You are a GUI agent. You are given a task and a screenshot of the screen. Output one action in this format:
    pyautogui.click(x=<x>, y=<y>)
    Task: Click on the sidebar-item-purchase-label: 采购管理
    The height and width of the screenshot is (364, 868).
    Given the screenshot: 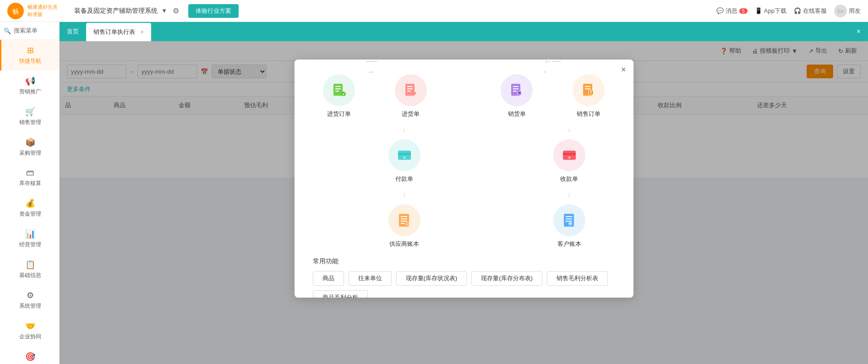 What is the action you would take?
    pyautogui.click(x=30, y=153)
    